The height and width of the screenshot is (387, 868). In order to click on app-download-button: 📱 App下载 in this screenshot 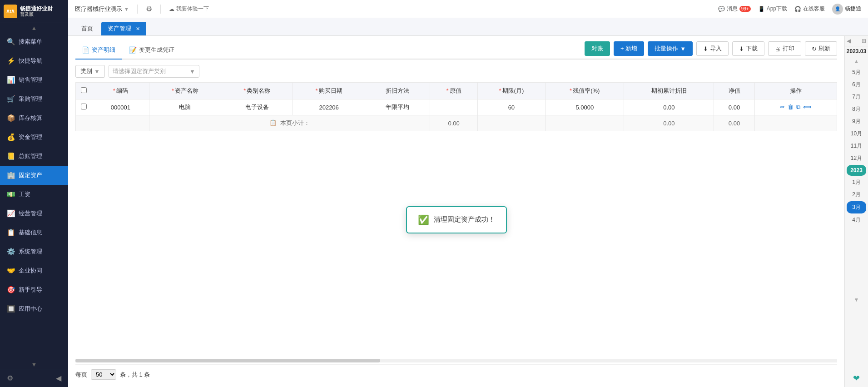, I will do `click(773, 9)`.